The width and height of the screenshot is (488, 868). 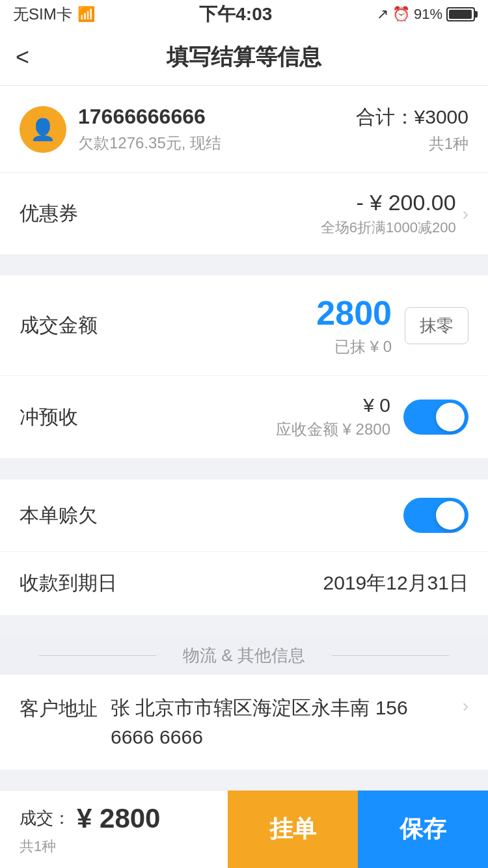 I want to click on footer-info: 成交： ¥ 2800 共1种, so click(x=114, y=830).